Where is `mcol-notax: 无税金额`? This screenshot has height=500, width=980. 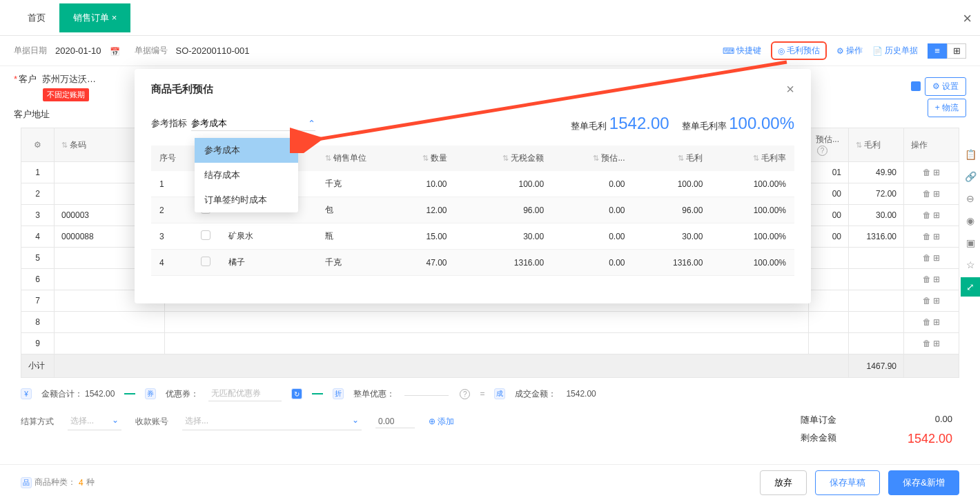 mcol-notax: 无税金额 is located at coordinates (504, 159).